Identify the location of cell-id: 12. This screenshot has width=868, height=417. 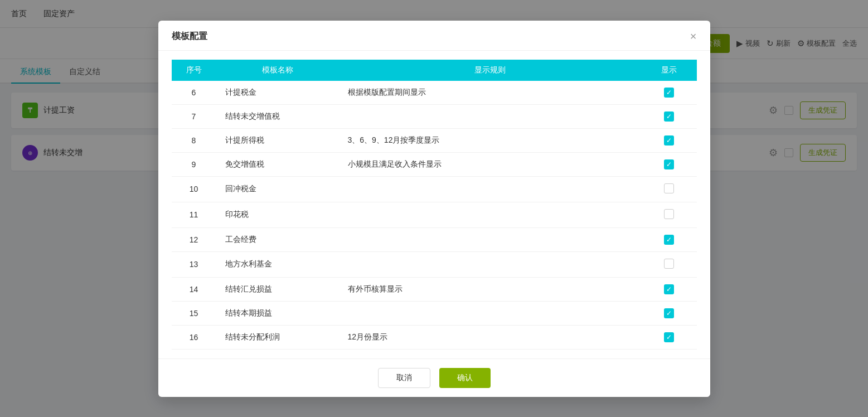
(194, 240).